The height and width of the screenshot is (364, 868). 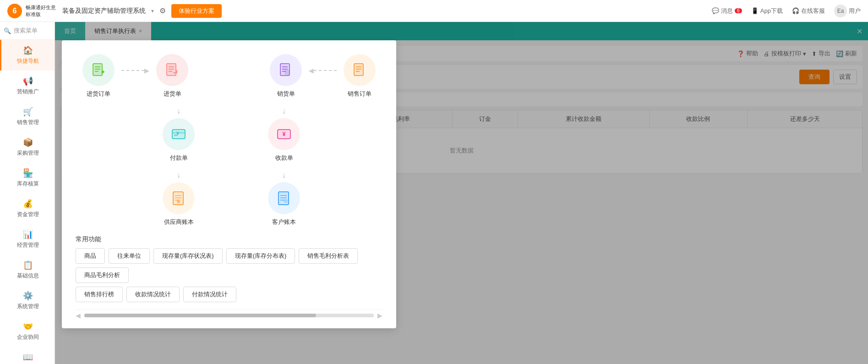 I want to click on cooperation-icon: 🤝, so click(x=28, y=326).